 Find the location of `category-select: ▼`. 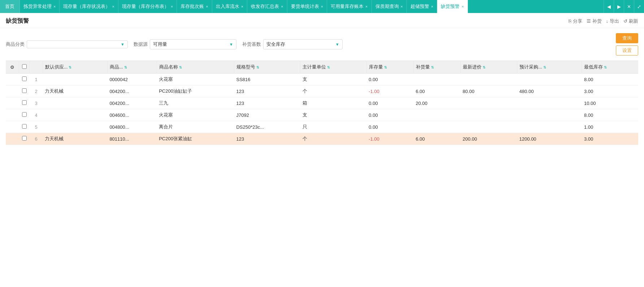

category-select: ▼ is located at coordinates (77, 44).